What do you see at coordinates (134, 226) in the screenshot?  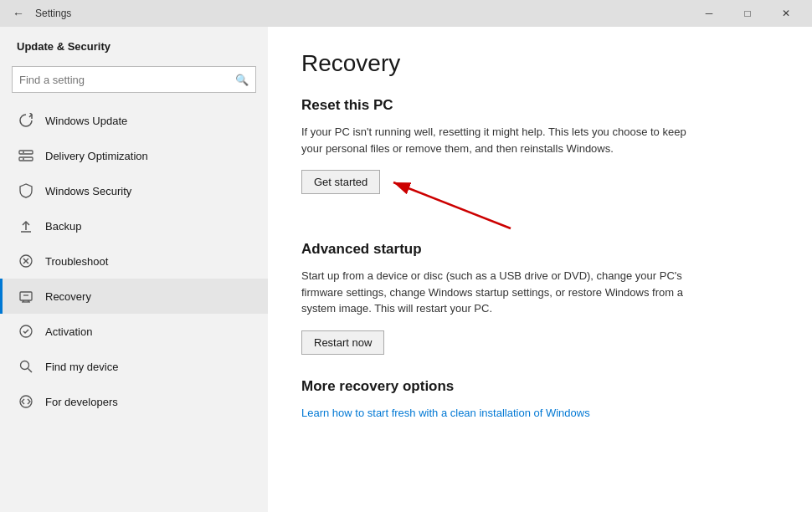 I see `sidebar-item-backup: Backup` at bounding box center [134, 226].